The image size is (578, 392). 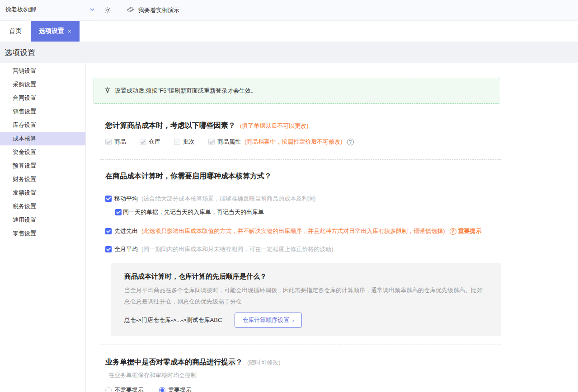 What do you see at coordinates (125, 389) in the screenshot?
I see `radio-no-prompt: 不需要提示` at bounding box center [125, 389].